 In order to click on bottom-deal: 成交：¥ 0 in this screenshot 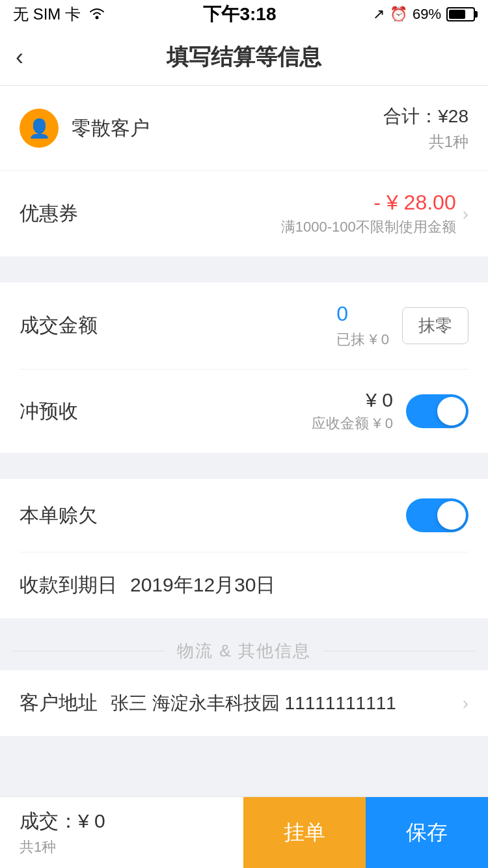, I will do `click(122, 821)`.